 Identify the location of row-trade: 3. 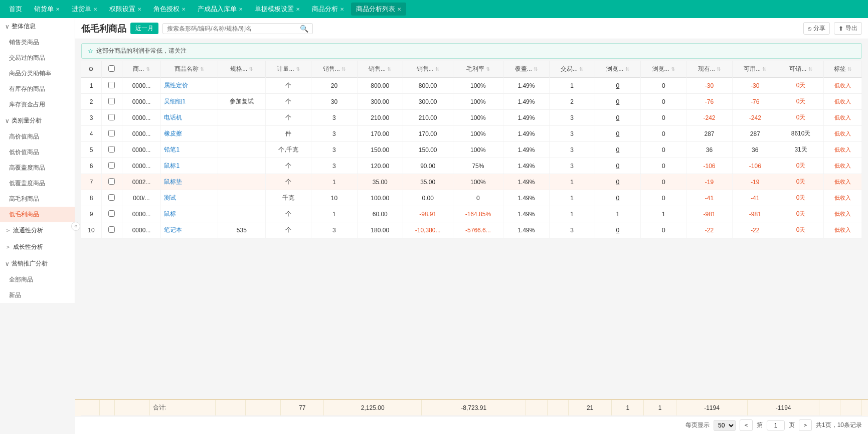
(572, 134).